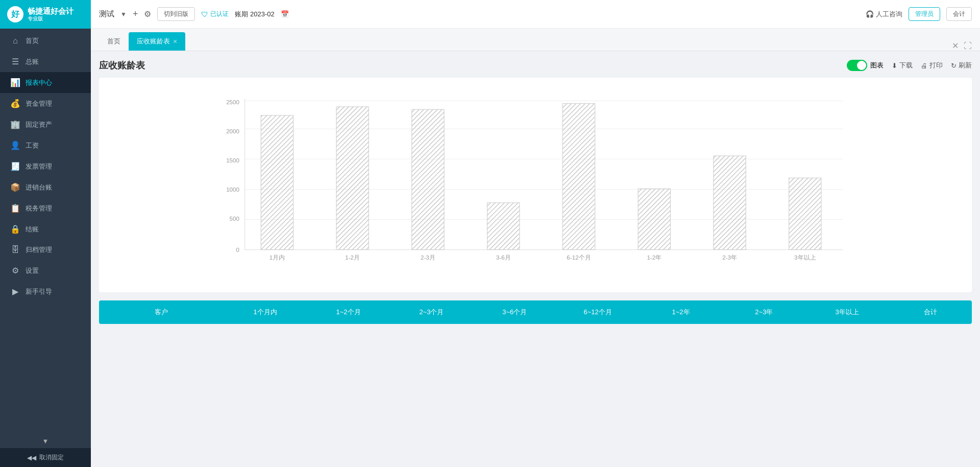 The image size is (980, 467). Describe the element at coordinates (157, 41) in the screenshot. I see `tab-aging: 应收账龄表 ×` at that location.